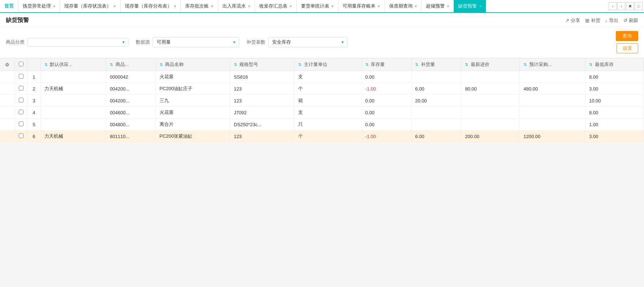 This screenshot has height=287, width=644. I want to click on row-index-1: 2, so click(34, 89).